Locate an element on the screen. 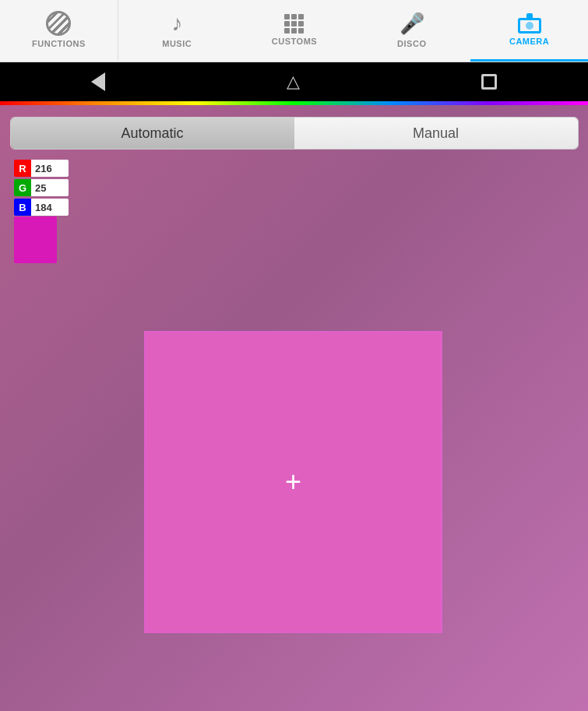 This screenshot has width=588, height=711. camera-icon is located at coordinates (530, 23).